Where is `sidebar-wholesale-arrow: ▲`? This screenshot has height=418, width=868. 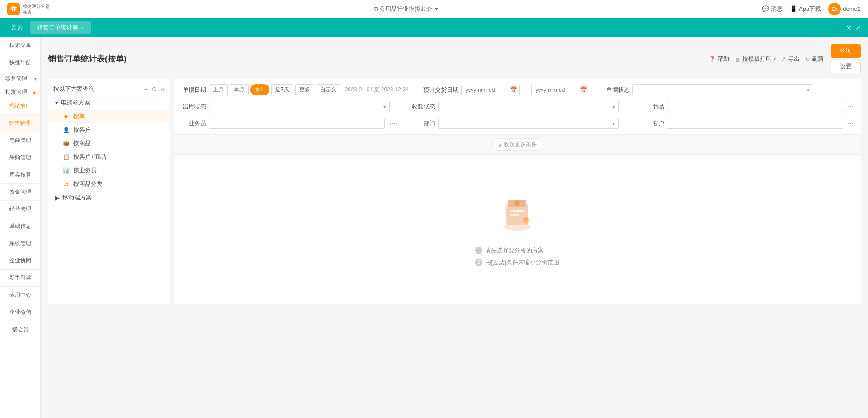
sidebar-wholesale-arrow: ▲ is located at coordinates (34, 92).